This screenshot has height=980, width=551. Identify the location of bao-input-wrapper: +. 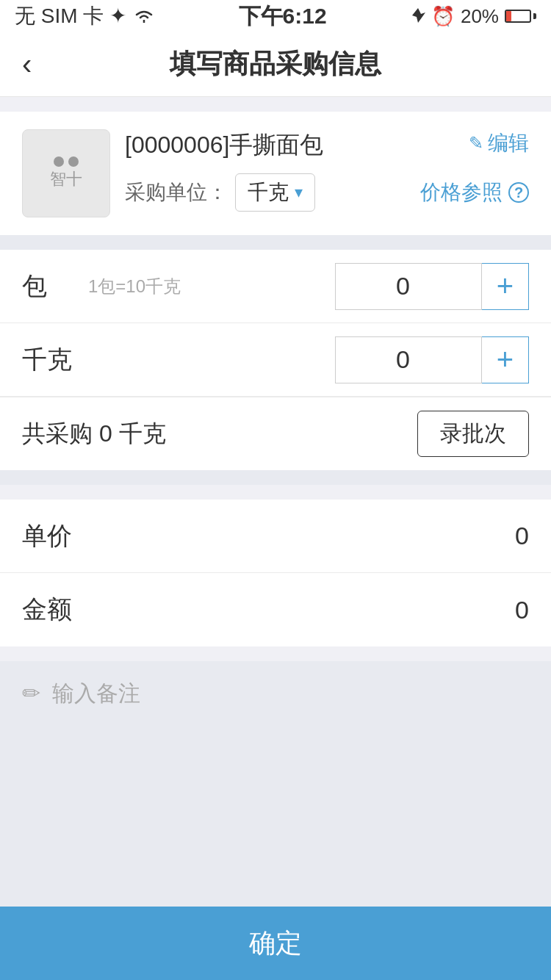
(432, 287).